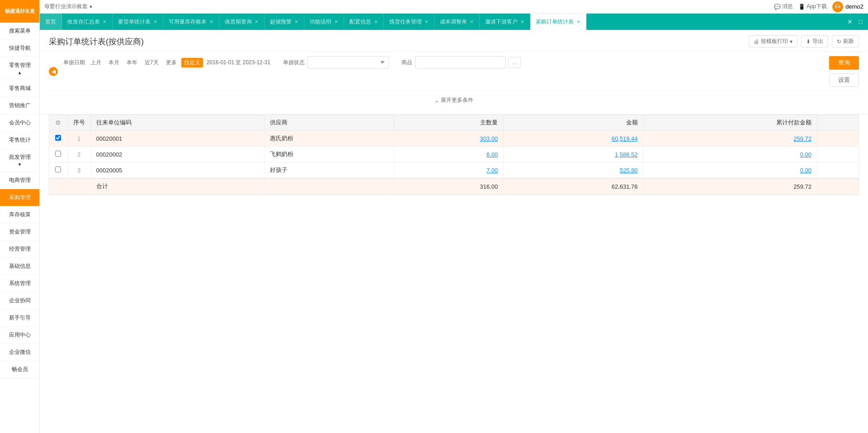  Describe the element at coordinates (20, 369) in the screenshot. I see `sidebar-item-label-members: 畅会员` at that location.